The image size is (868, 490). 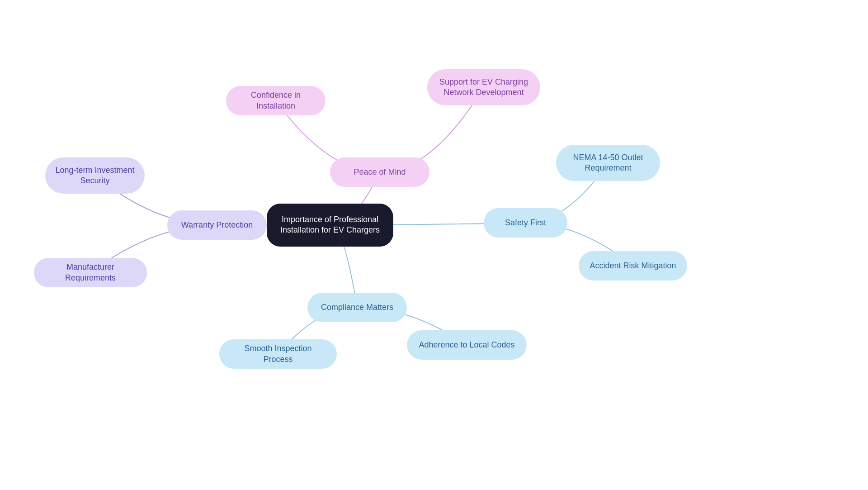 What do you see at coordinates (276, 100) in the screenshot?
I see `confidence-in-installation-label: Confidence in Installation` at bounding box center [276, 100].